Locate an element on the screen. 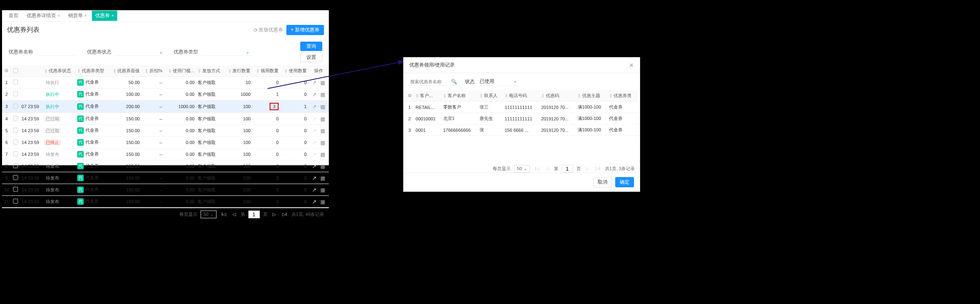  table-row: 3 07 23:59 执行中 代代金券 200.00 -- 1000.00 客户… is located at coordinates (165, 107).